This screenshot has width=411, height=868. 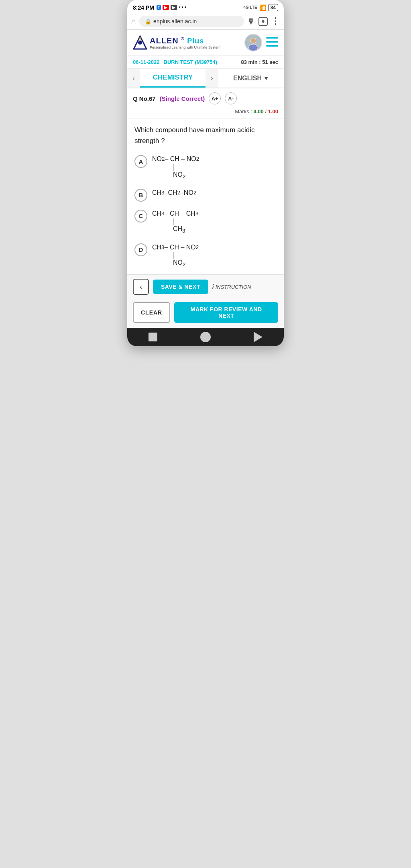 What do you see at coordinates (174, 7) in the screenshot?
I see `play-icon: ▶` at bounding box center [174, 7].